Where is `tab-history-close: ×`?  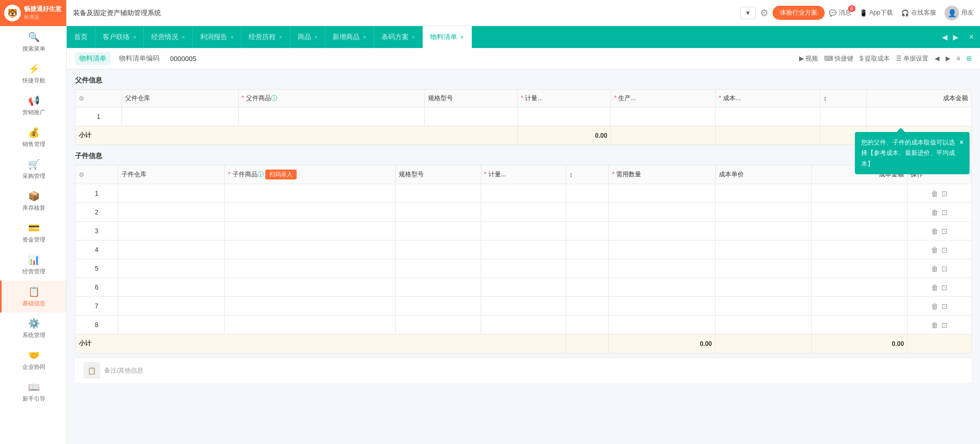 tab-history-close: × is located at coordinates (280, 37).